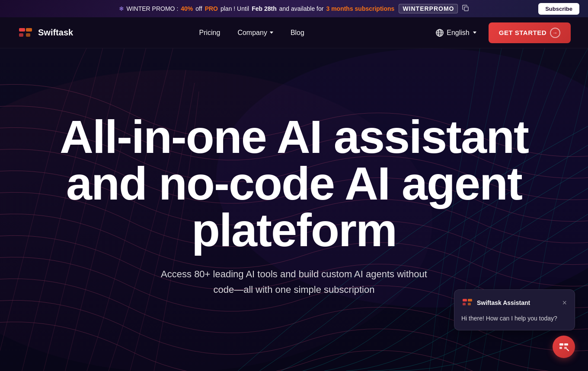 The image size is (588, 371). Describe the element at coordinates (456, 33) in the screenshot. I see `language-selector: English` at that location.